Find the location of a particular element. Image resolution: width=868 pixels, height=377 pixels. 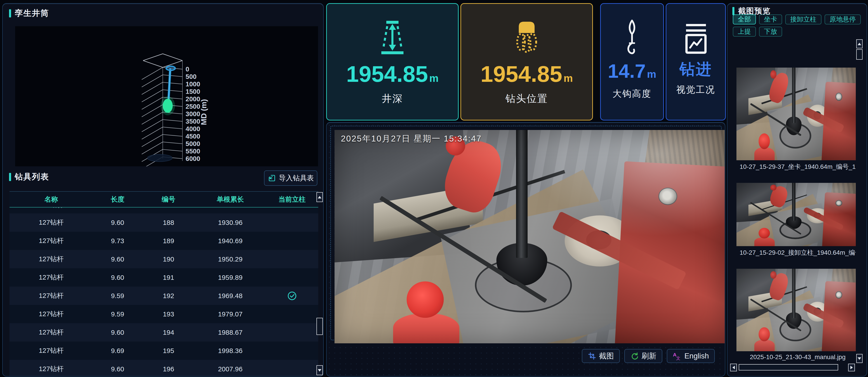

svg-text: 0 is located at coordinates (187, 69).